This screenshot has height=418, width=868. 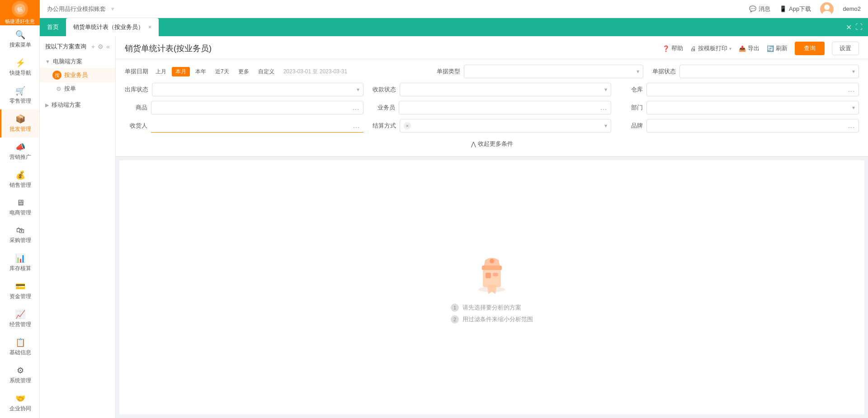 What do you see at coordinates (753, 90) in the screenshot?
I see `warehouse-control: …` at bounding box center [753, 90].